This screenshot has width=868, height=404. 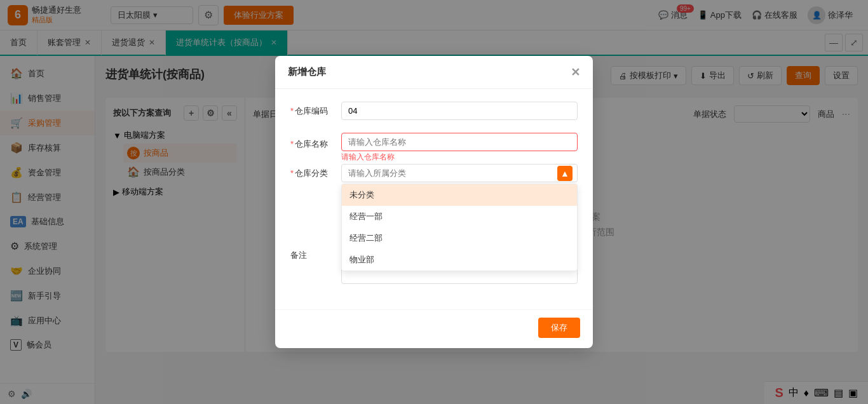 What do you see at coordinates (316, 172) in the screenshot?
I see `category-label: 仓库分类` at bounding box center [316, 172].